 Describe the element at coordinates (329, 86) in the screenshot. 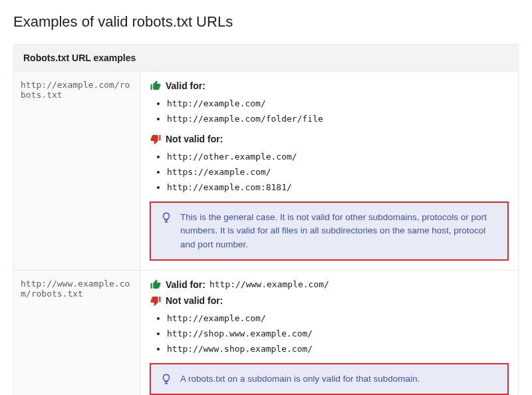

I see `valid-for-line: Valid for:` at that location.